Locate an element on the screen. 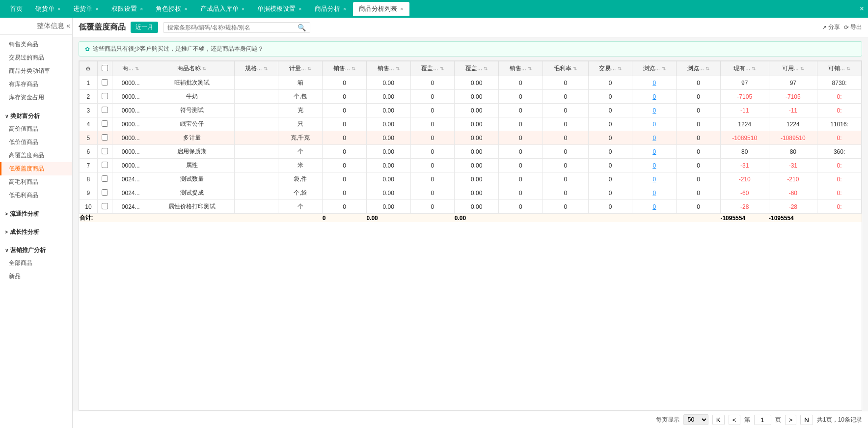  period-button: 近一月 is located at coordinates (144, 28).